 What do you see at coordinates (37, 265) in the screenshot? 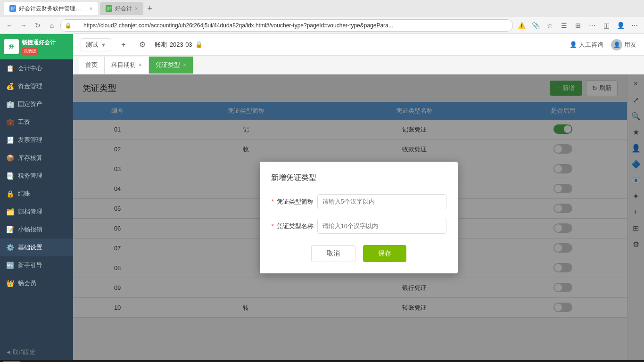
I see `sidebar-item-guide: 🆕 新手引导` at bounding box center [37, 265].